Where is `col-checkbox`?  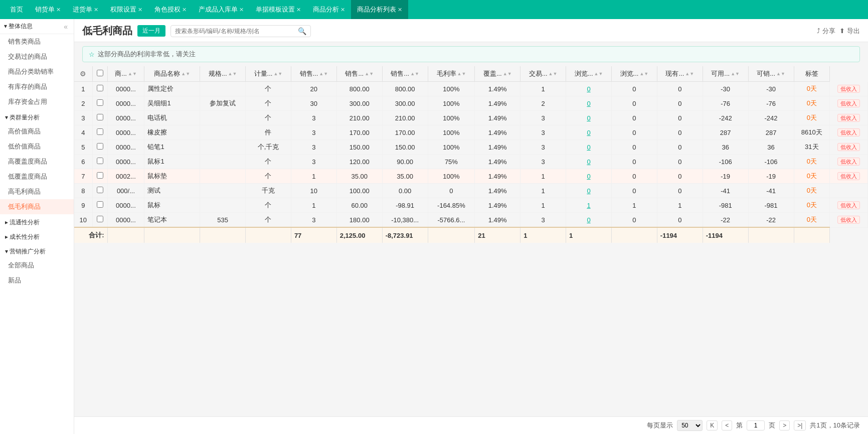 col-checkbox is located at coordinates (100, 74).